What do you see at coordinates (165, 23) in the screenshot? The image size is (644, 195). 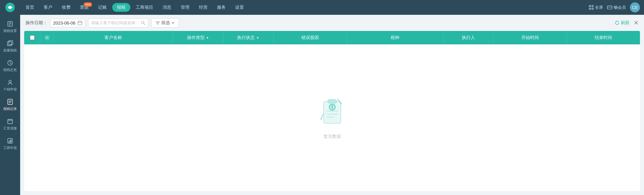 I see `filter-button: 筛选` at bounding box center [165, 23].